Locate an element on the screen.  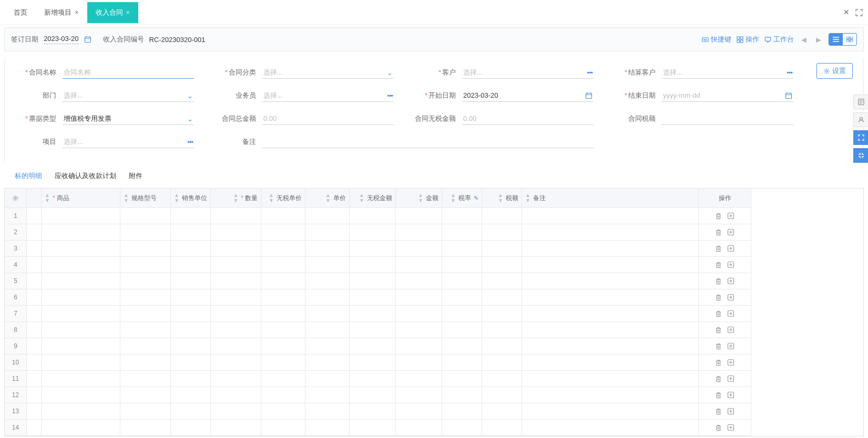
close-all-icon: × is located at coordinates (846, 13).